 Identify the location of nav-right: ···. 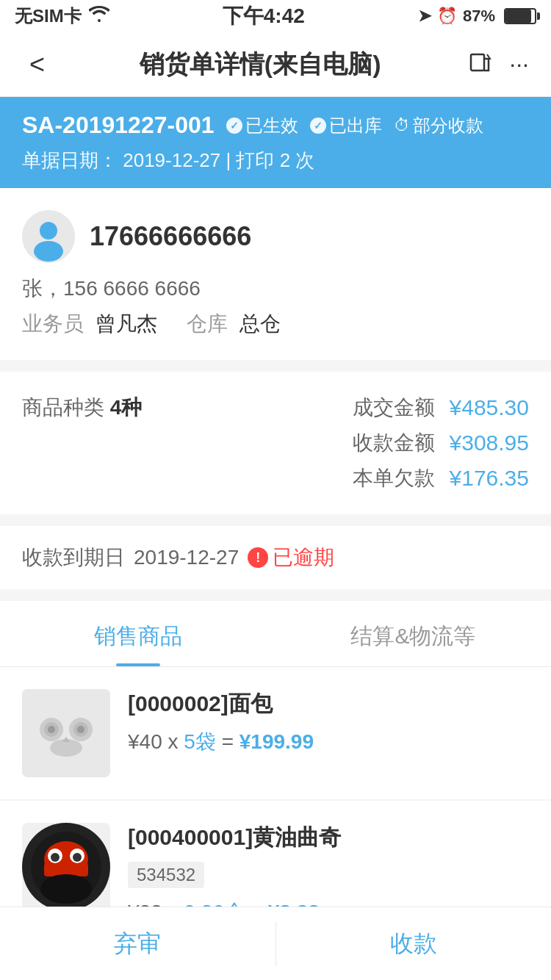
(498, 65).